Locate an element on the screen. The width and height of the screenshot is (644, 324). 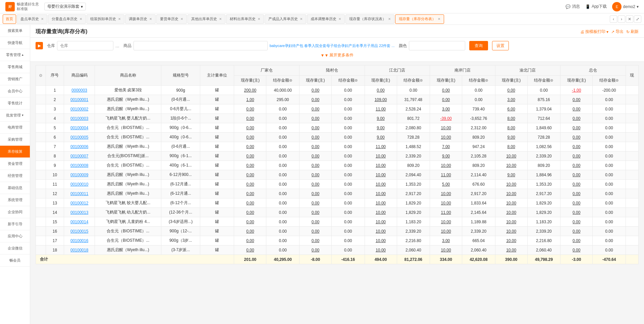
product-input is located at coordinates (201, 46).